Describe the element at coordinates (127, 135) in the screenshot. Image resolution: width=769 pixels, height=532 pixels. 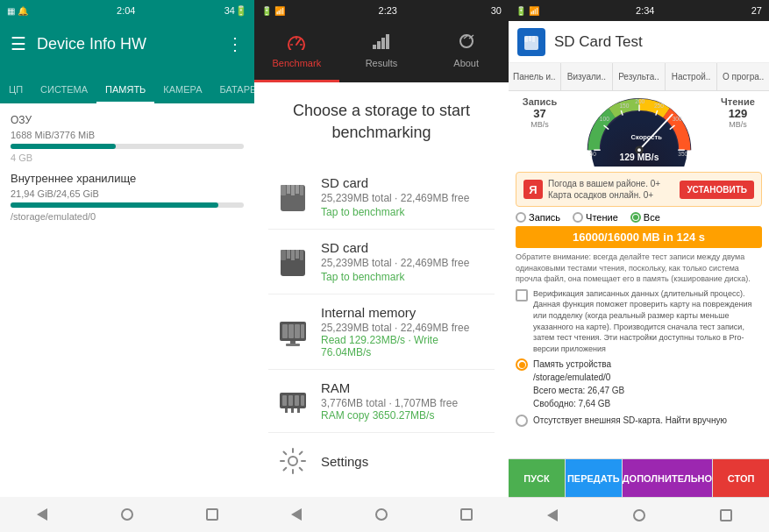
I see `ram-used-label: 1688 MiB/3776 MiB` at that location.